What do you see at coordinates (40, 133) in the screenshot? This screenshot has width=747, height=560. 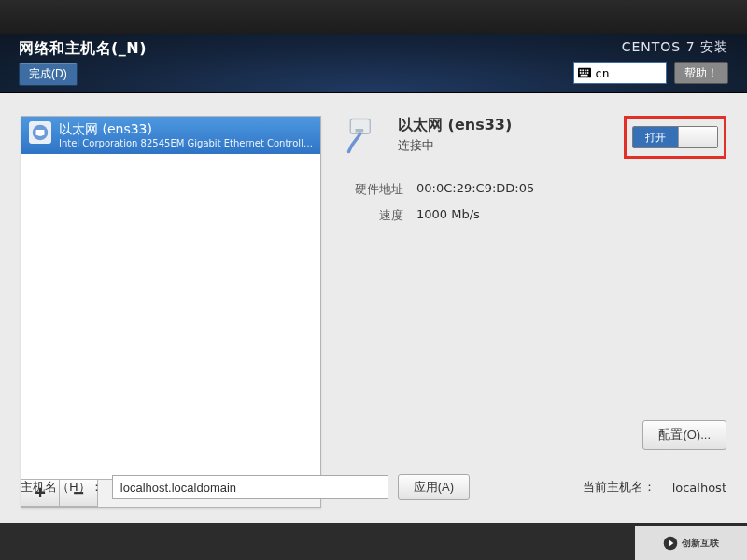 I see `ethernet-icon` at bounding box center [40, 133].